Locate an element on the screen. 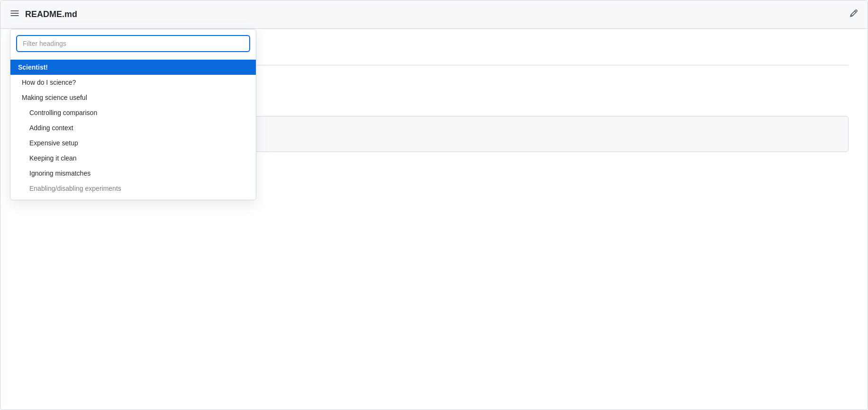 The height and width of the screenshot is (410, 868). search-box-container is located at coordinates (133, 41).